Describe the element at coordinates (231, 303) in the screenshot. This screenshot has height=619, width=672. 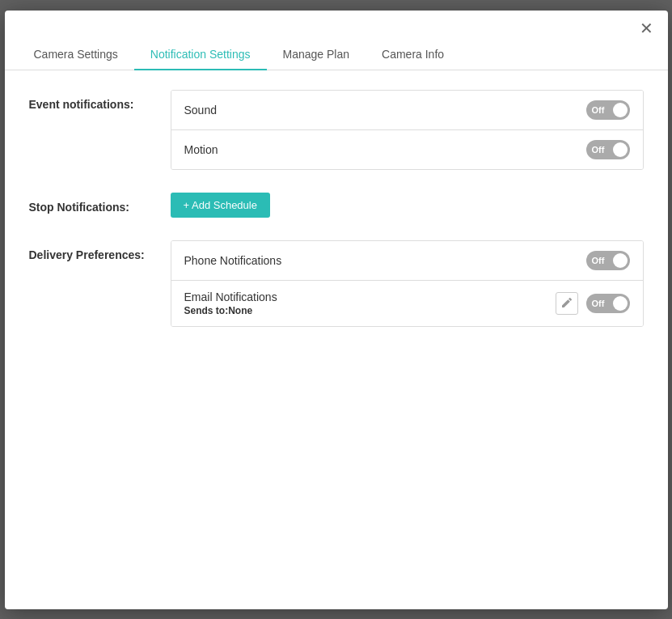
I see `email-row-content: Email Notifications Sends to:None` at that location.